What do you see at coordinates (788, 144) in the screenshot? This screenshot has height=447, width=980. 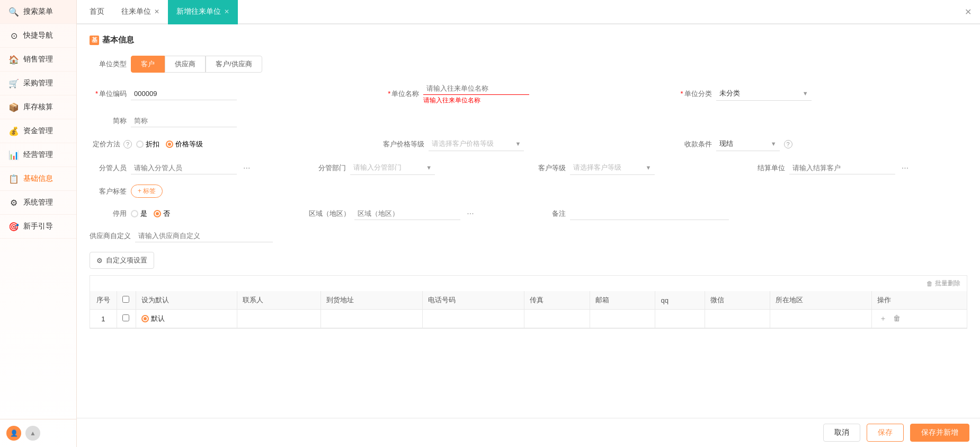 I see `payment-terms-help-icon: ?` at bounding box center [788, 144].